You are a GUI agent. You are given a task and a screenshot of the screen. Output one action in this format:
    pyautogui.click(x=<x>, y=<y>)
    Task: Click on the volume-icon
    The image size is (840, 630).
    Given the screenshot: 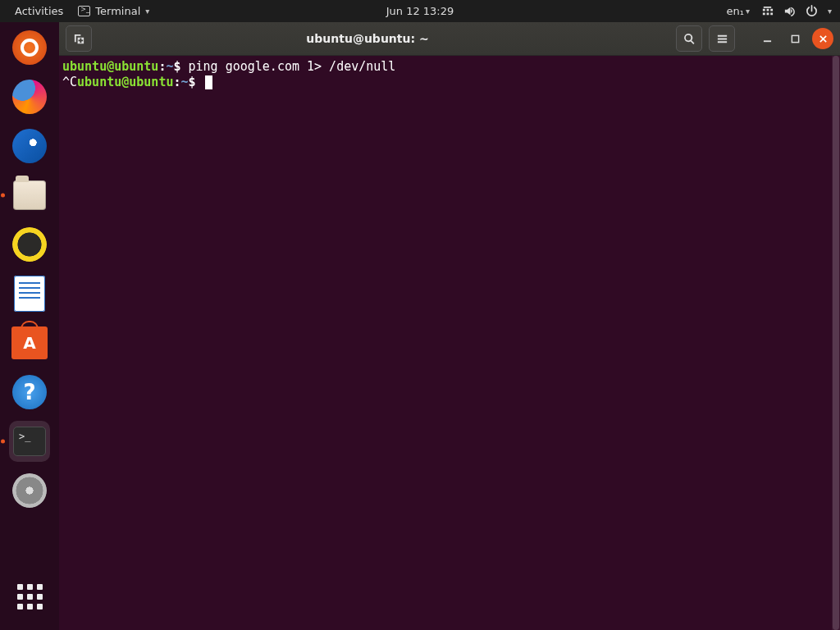 What is the action you would take?
    pyautogui.click(x=789, y=11)
    